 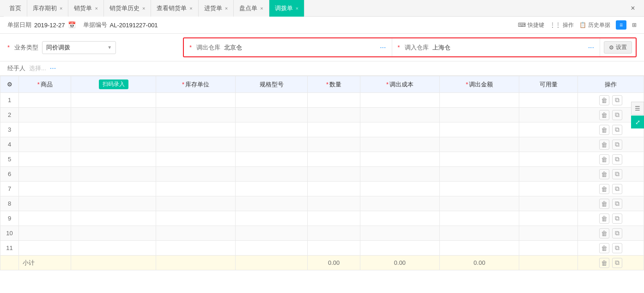 What do you see at coordinates (604, 189) in the screenshot?
I see `delete-icon-7: 🗑` at bounding box center [604, 189].